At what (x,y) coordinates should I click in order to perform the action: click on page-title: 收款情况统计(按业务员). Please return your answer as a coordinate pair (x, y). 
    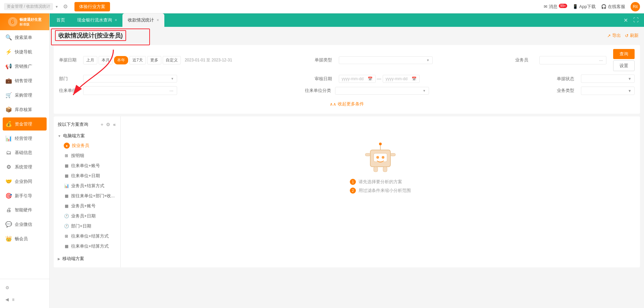
    Looking at the image, I should click on (91, 36).